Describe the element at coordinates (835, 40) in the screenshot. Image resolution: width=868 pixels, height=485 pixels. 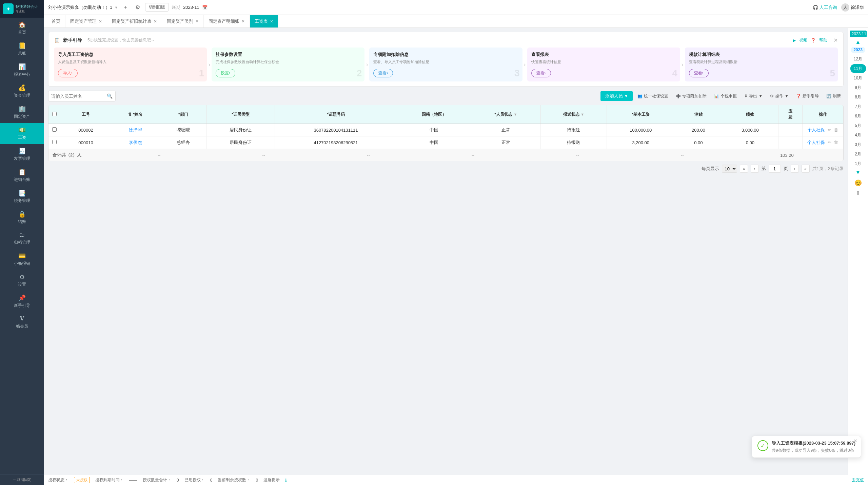
I see `intro-close-btn: ✕` at that location.